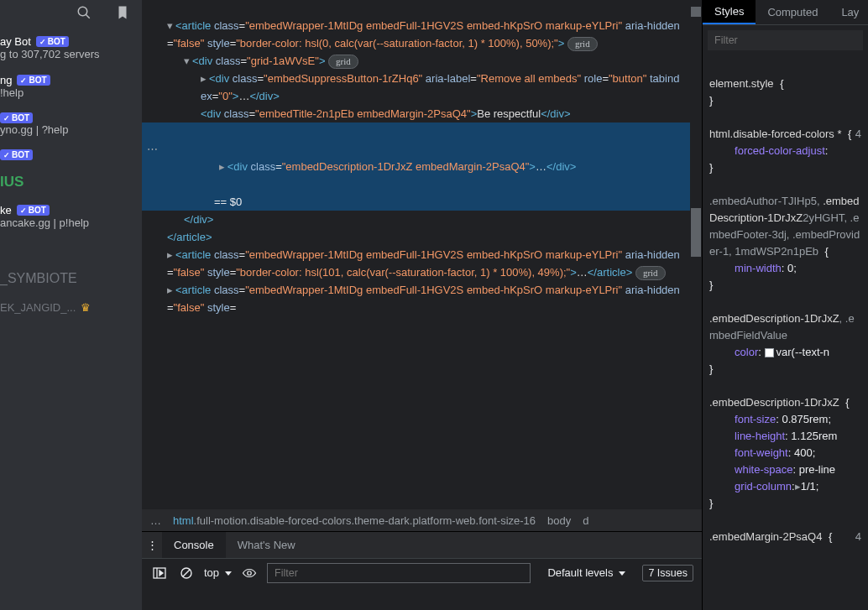  What do you see at coordinates (769, 352) in the screenshot?
I see `color-swatch` at bounding box center [769, 352].